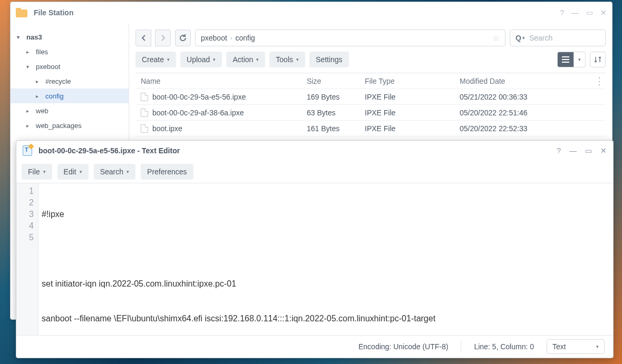 The height and width of the screenshot is (364, 622). Describe the element at coordinates (598, 60) in the screenshot. I see `sort-button` at that location.